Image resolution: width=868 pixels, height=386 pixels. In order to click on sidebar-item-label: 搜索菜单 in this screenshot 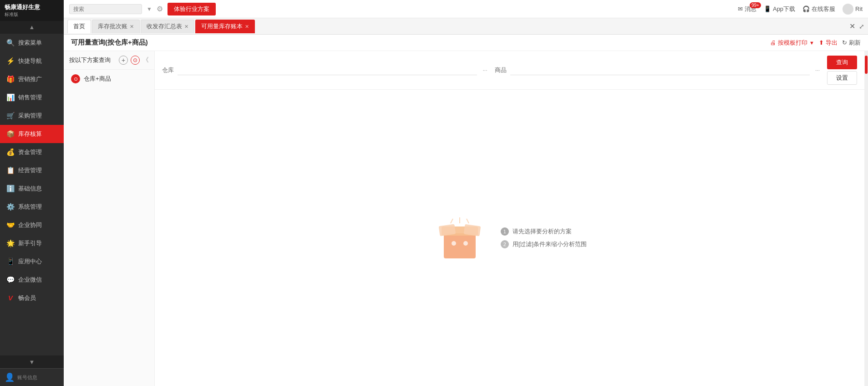, I will do `click(30, 43)`.